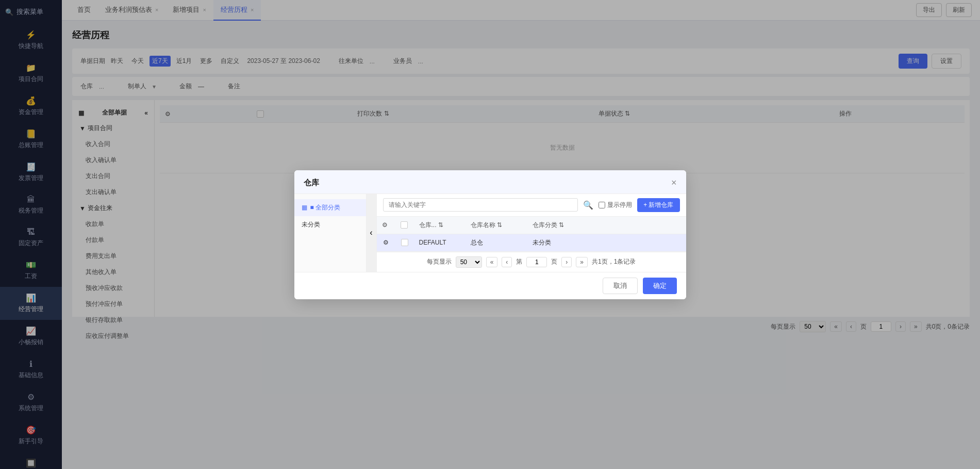  What do you see at coordinates (519, 262) in the screenshot?
I see `modal-page-label: 第` at bounding box center [519, 262].